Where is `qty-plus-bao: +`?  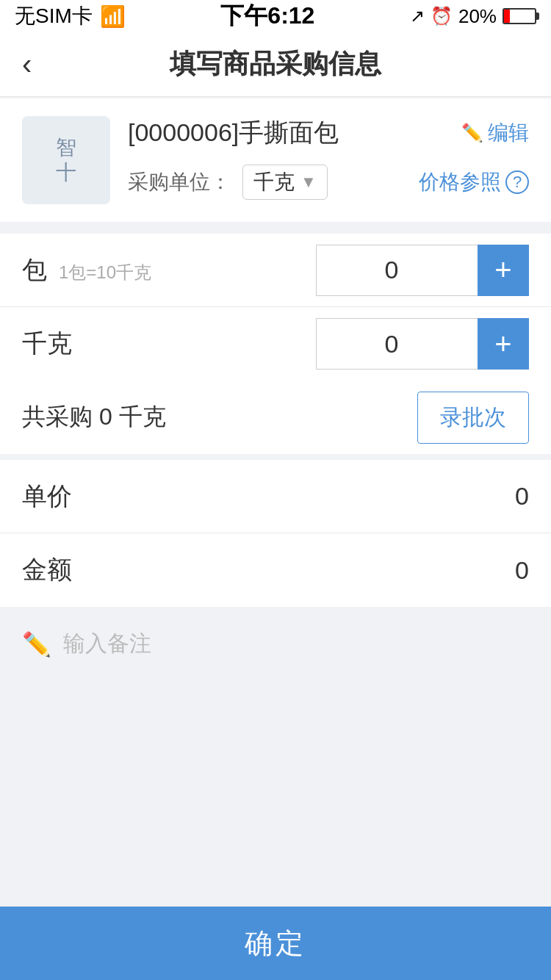
qty-plus-bao: + is located at coordinates (503, 270).